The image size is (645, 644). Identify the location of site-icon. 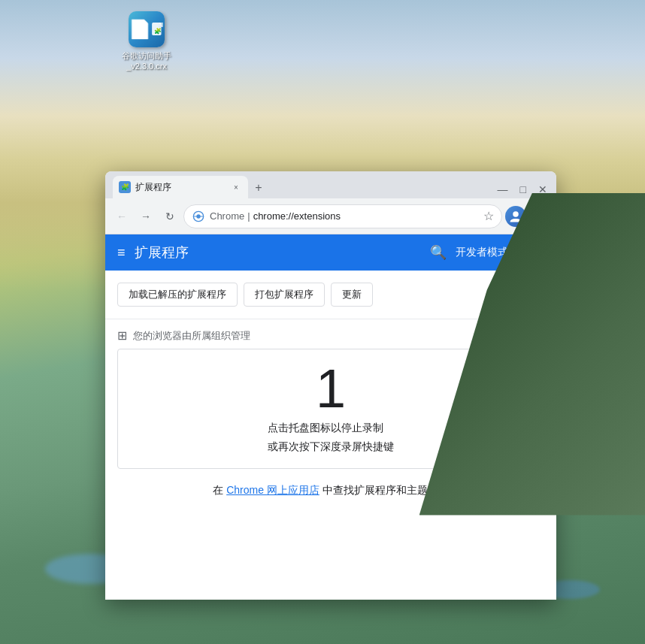
(198, 216).